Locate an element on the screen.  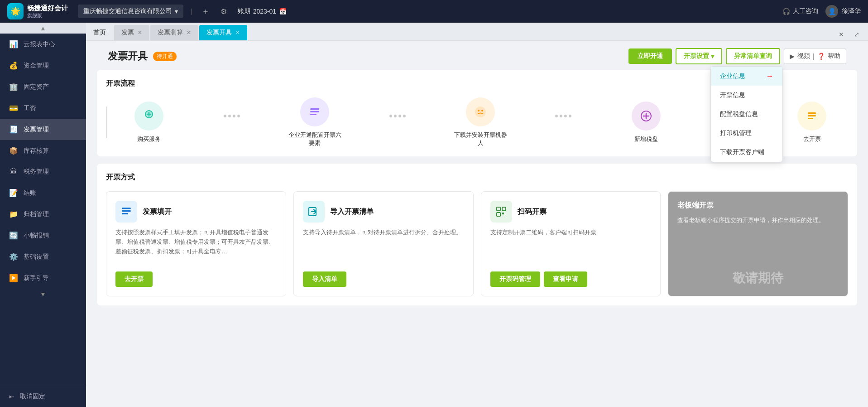
sidebar-item-xiaochang: 🔄 小畅报销 is located at coordinates (43, 236).